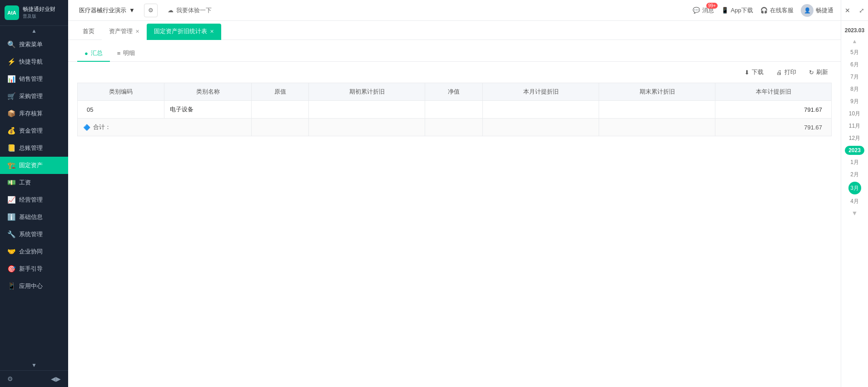  Describe the element at coordinates (121, 92) in the screenshot. I see `col-code: 类别编码` at that location.